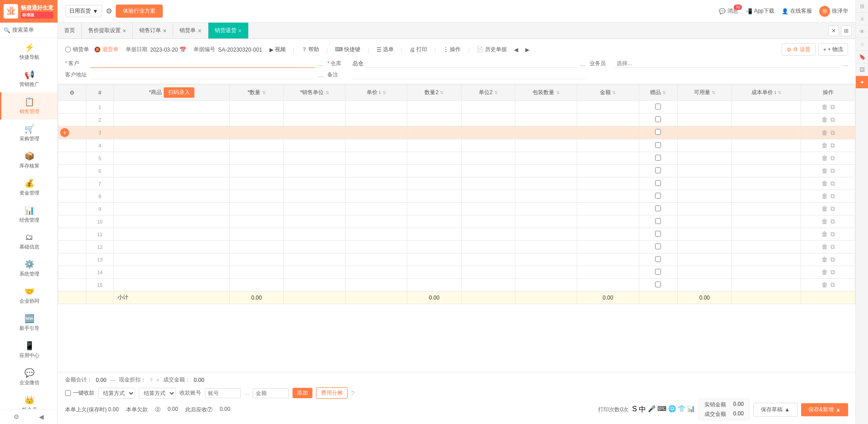 The height and width of the screenshot is (424, 868). Describe the element at coordinates (834, 11) in the screenshot. I see `user-avatar: 徐 徐泽华` at that location.